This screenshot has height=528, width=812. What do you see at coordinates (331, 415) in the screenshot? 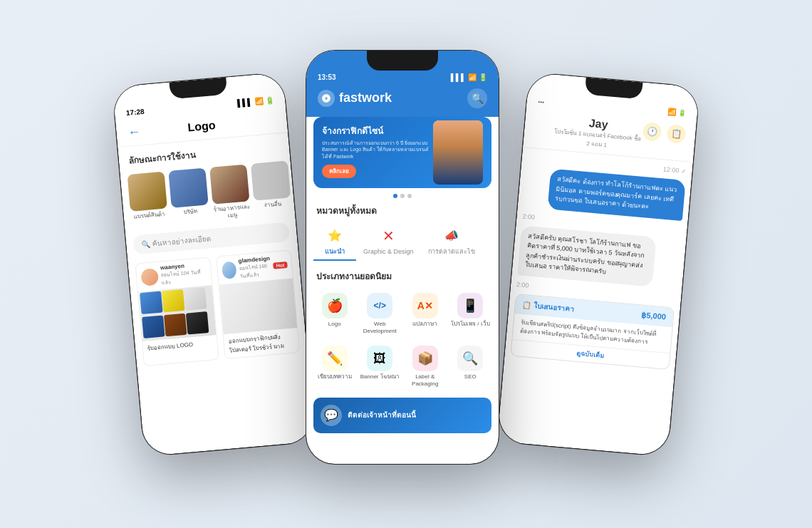
I see `support-icon: 💬` at bounding box center [331, 415].